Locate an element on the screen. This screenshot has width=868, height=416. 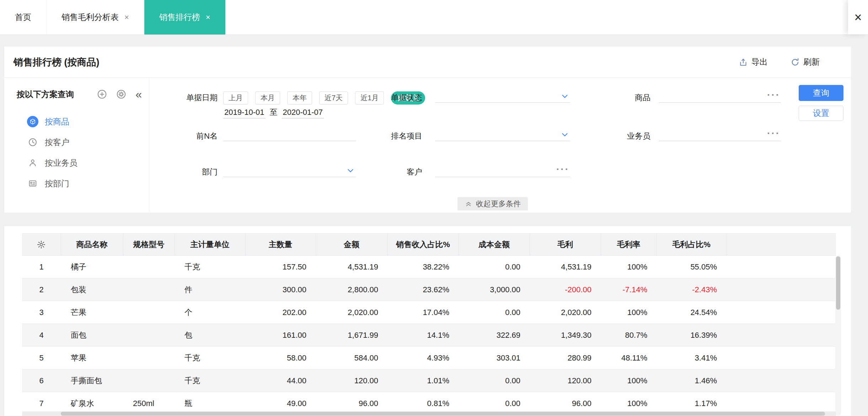
export-icon is located at coordinates (743, 62).